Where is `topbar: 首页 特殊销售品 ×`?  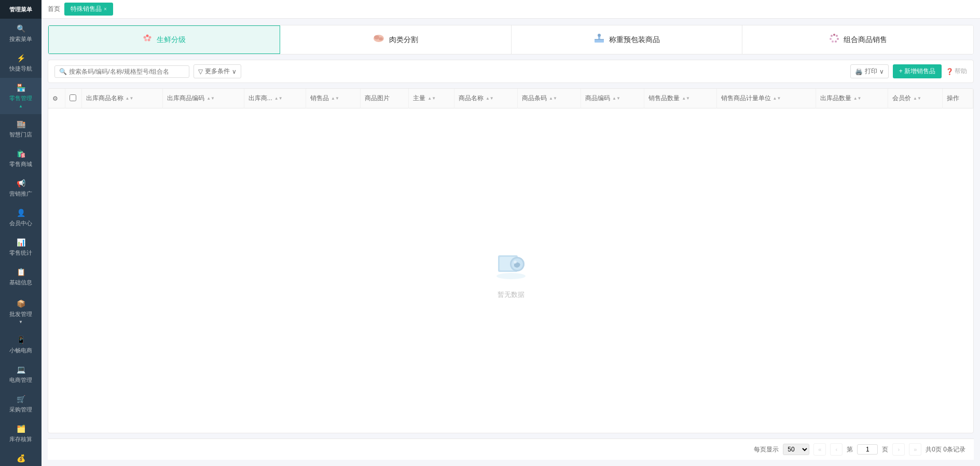
topbar: 首页 特殊销售品 × is located at coordinates (510, 9).